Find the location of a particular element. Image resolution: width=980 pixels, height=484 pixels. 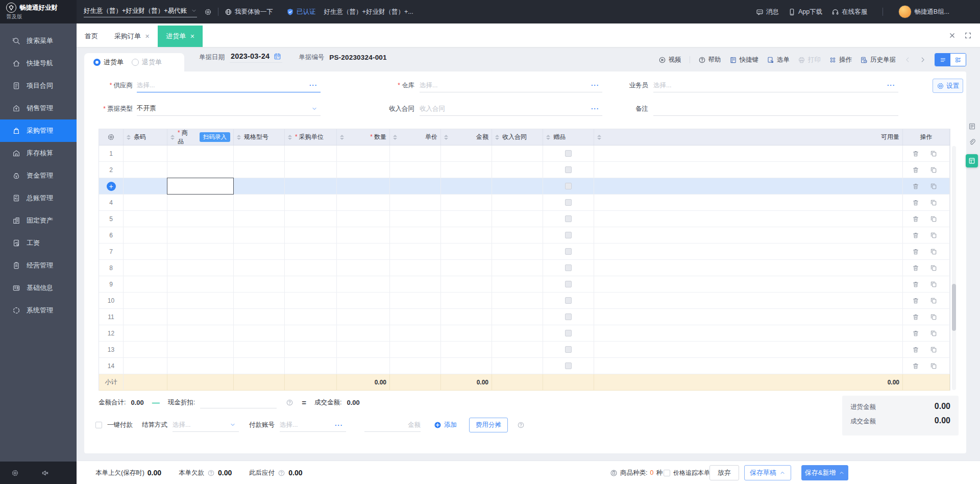

column-settings-button is located at coordinates (111, 137).